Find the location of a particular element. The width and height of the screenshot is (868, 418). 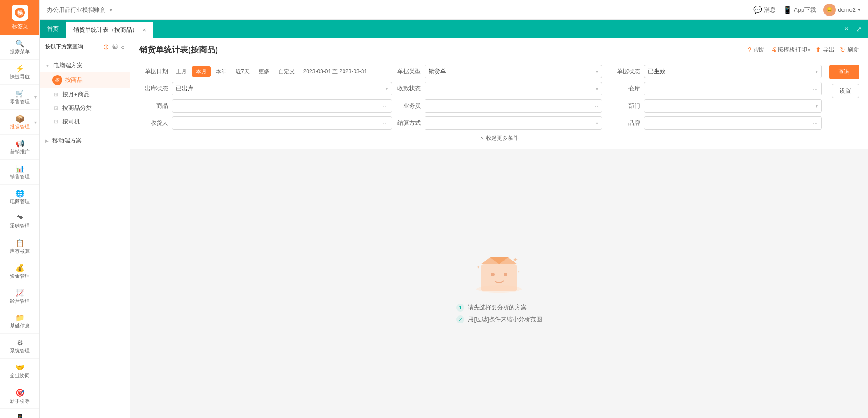

edit-scheme-btn: ☯ is located at coordinates (115, 47).